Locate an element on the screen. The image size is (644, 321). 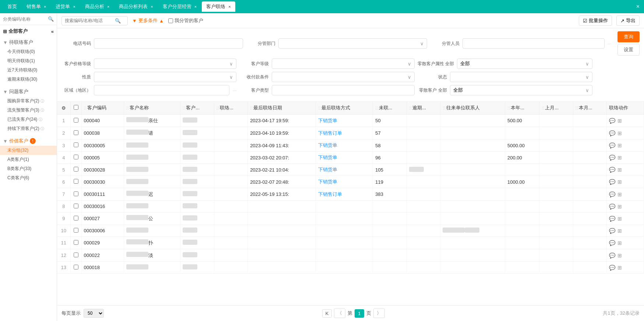
scatter-attr-select: 全部 ∨ is located at coordinates (525, 64).